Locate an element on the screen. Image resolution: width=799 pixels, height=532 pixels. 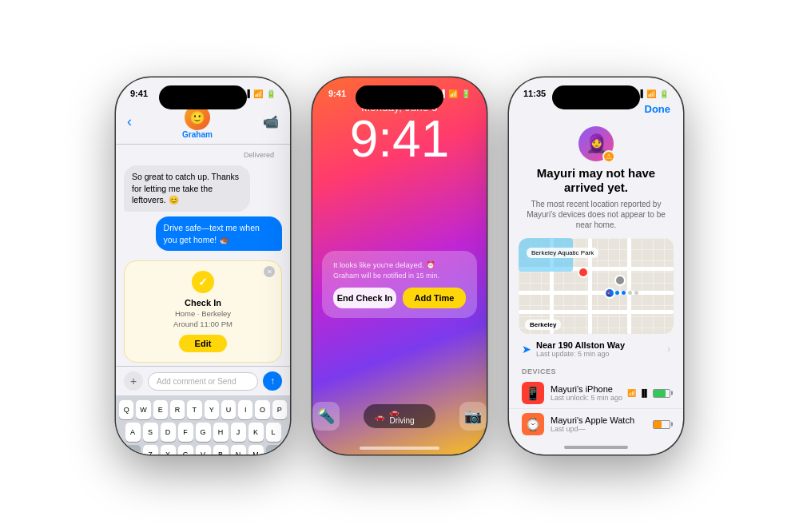
alert-title: Mayuri may not have arrived yet. is located at coordinates (596, 181).